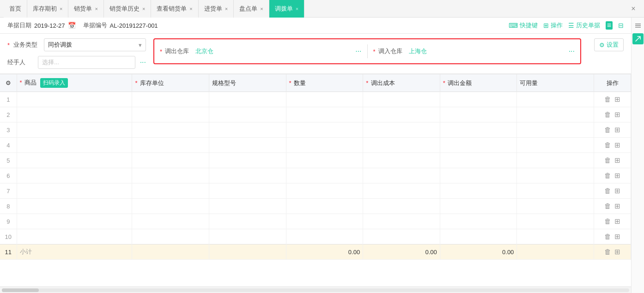 The width and height of the screenshot is (644, 293). I want to click on scroll-bar, so click(316, 290).